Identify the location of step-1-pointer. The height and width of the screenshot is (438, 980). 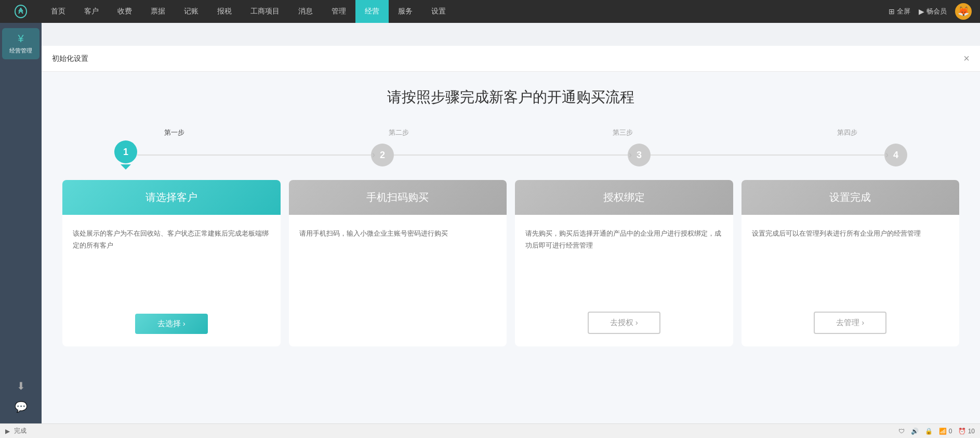
(126, 167).